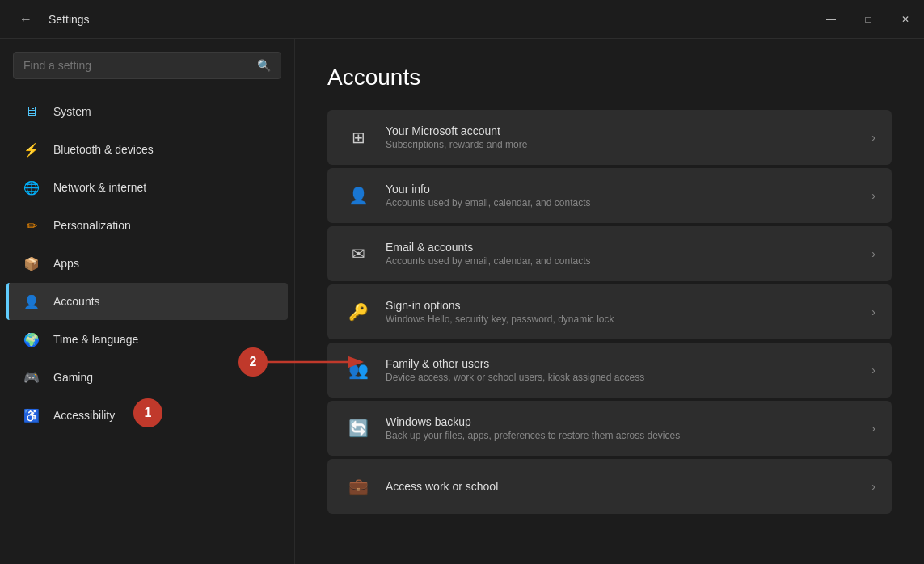 This screenshot has height=564, width=924. Describe the element at coordinates (873, 137) in the screenshot. I see `chevron-icon-microsoft-account: ›` at that location.